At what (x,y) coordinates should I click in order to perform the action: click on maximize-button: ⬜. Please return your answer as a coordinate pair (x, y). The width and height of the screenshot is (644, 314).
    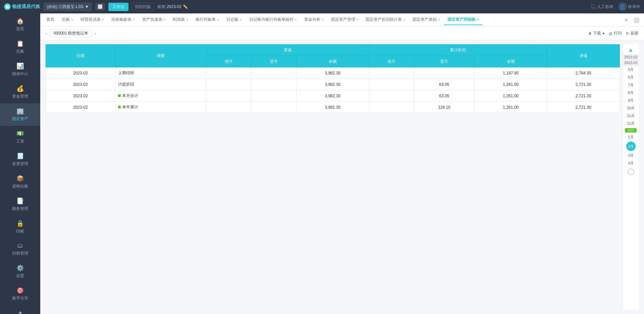
    Looking at the image, I should click on (637, 20).